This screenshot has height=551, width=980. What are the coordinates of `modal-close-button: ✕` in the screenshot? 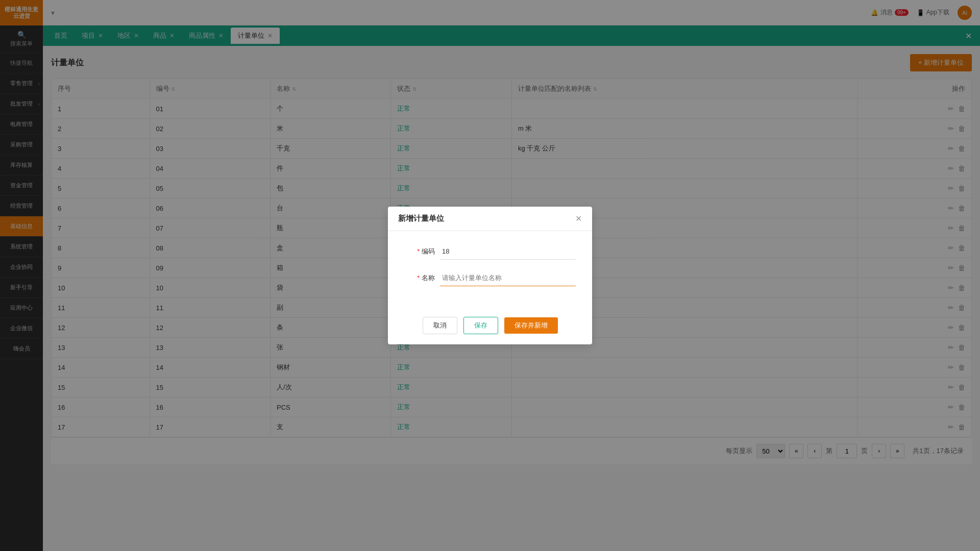 It's located at (579, 219).